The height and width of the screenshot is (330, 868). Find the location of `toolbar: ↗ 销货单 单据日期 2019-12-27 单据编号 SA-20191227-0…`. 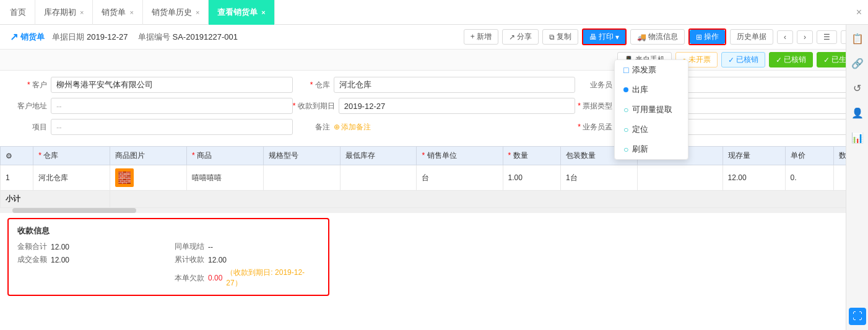

toolbar: ↗ 销货单 单据日期 2019-12-27 单据编号 SA-20191227-0… is located at coordinates (434, 37).